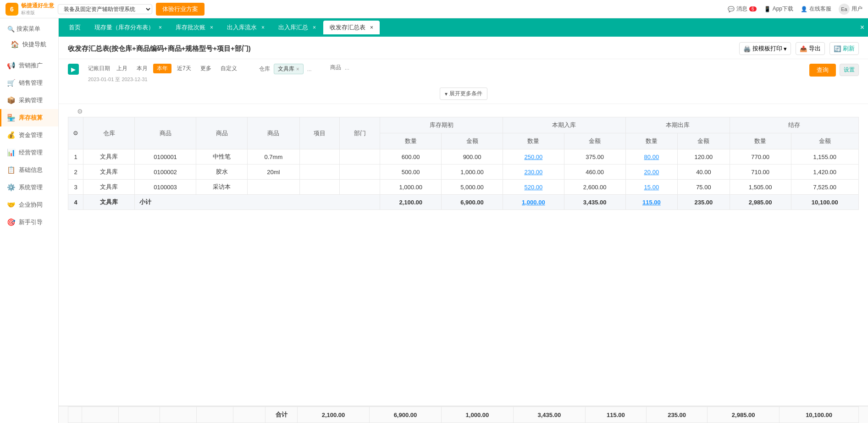 The height and width of the screenshot is (423, 868). What do you see at coordinates (810, 49) in the screenshot?
I see `export-button: 📤 导出` at bounding box center [810, 49].